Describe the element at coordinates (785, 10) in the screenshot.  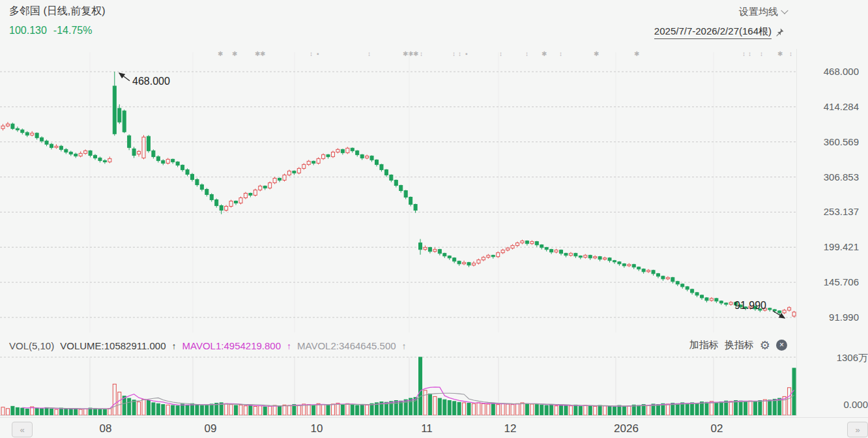
I see `chevron-down-icon` at that location.